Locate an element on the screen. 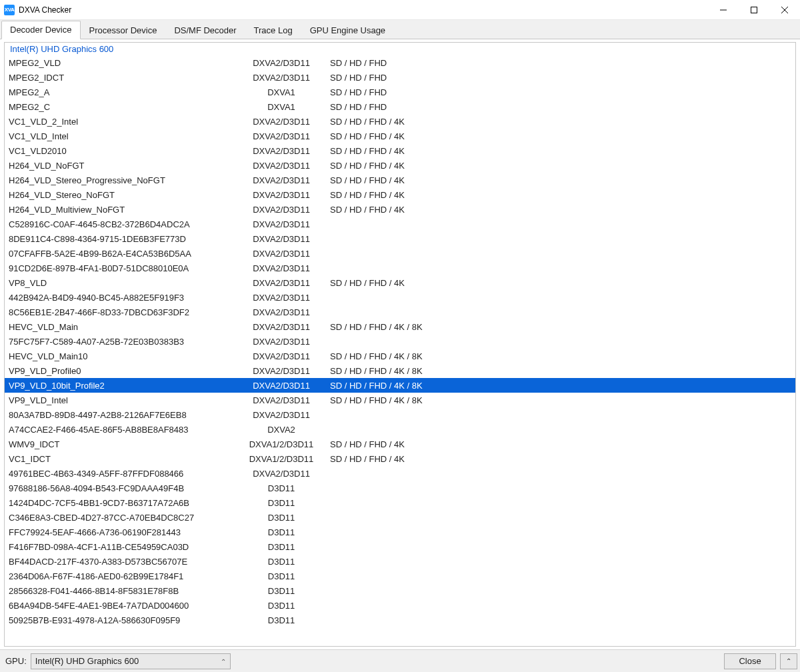 Image resolution: width=800 pixels, height=672 pixels. expand-button: ⌃ is located at coordinates (789, 661).